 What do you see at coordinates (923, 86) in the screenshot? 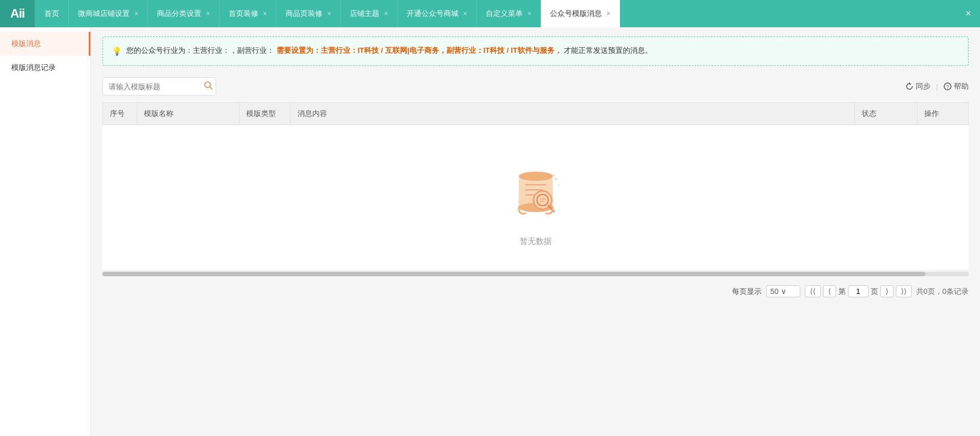
I see `sync-label: 同步` at bounding box center [923, 86].